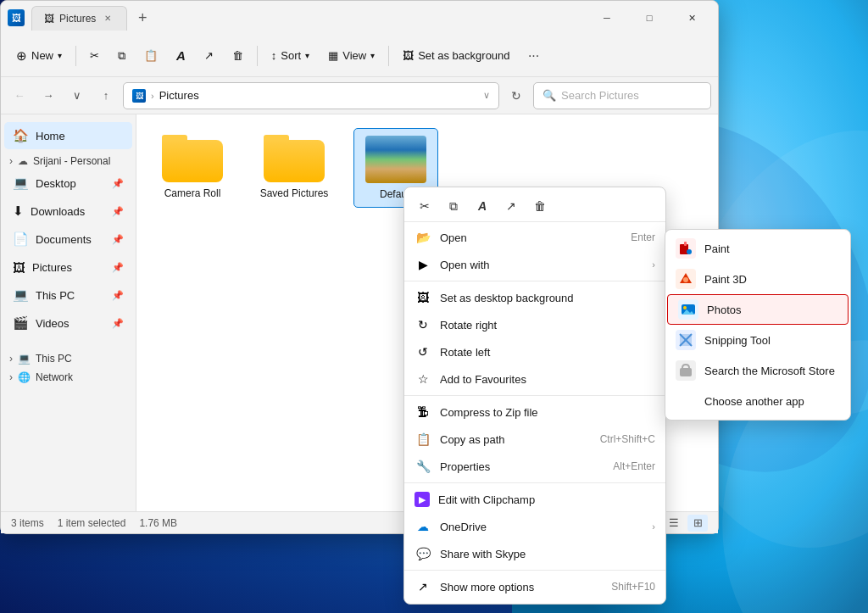 The height and width of the screenshot is (613, 868). Describe the element at coordinates (649, 18) in the screenshot. I see `maximize-button: □` at that location.